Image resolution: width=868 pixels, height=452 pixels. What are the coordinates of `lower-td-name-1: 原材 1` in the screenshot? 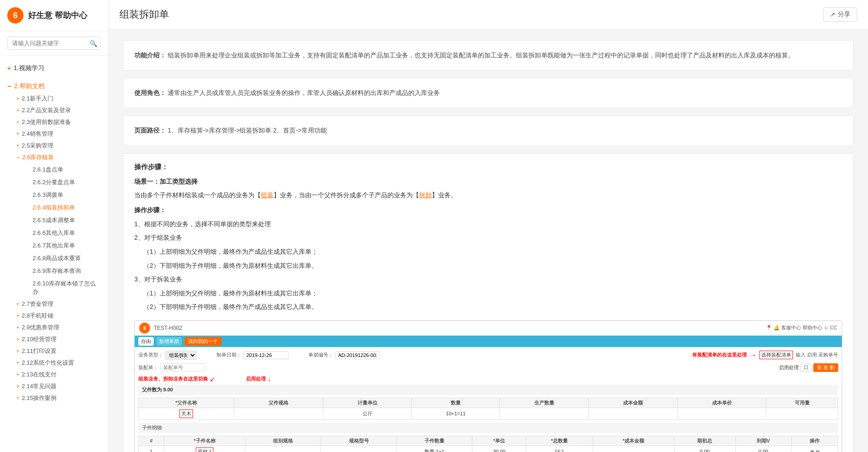 It's located at (205, 449).